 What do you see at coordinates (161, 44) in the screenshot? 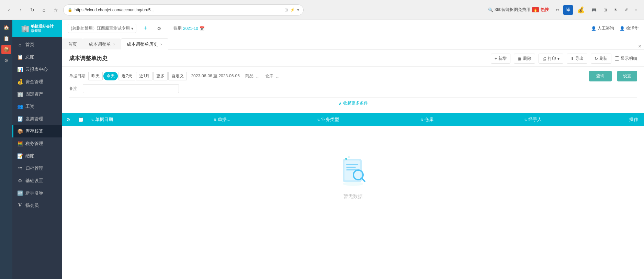
I see `tab-cost-adj-history-close: ×` at bounding box center [161, 44].